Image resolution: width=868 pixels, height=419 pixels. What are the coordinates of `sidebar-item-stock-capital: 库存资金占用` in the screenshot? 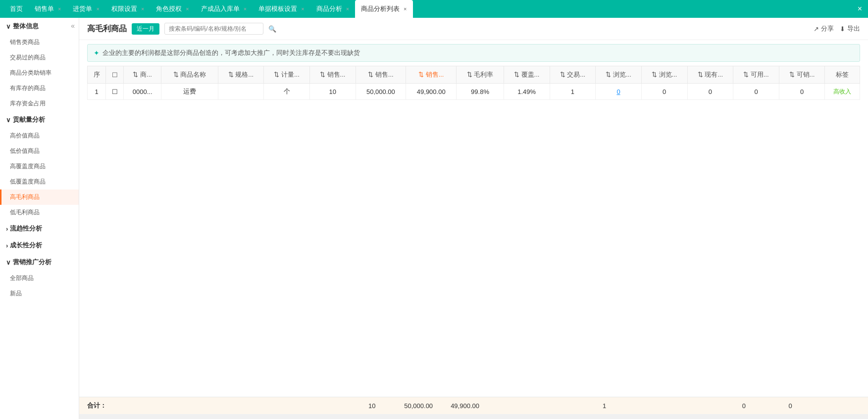 It's located at (40, 104).